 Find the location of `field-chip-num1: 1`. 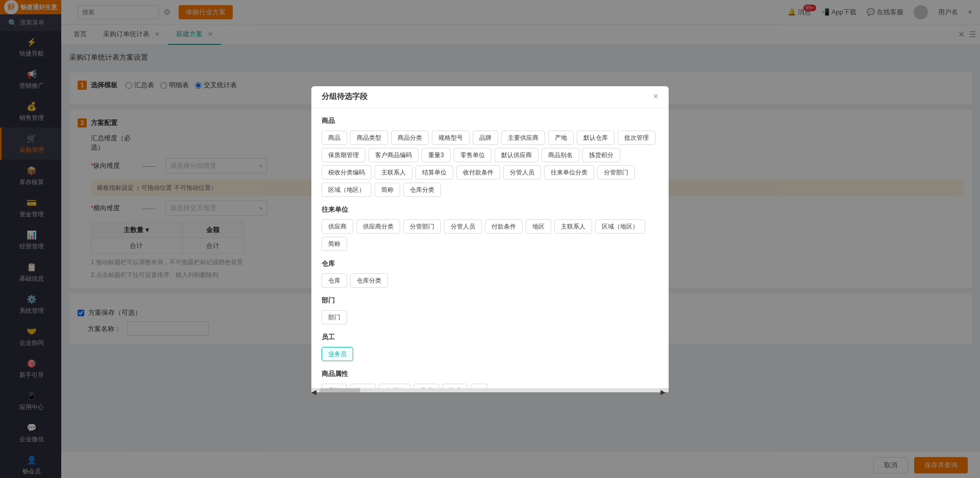

field-chip-num1: 1 is located at coordinates (479, 386).